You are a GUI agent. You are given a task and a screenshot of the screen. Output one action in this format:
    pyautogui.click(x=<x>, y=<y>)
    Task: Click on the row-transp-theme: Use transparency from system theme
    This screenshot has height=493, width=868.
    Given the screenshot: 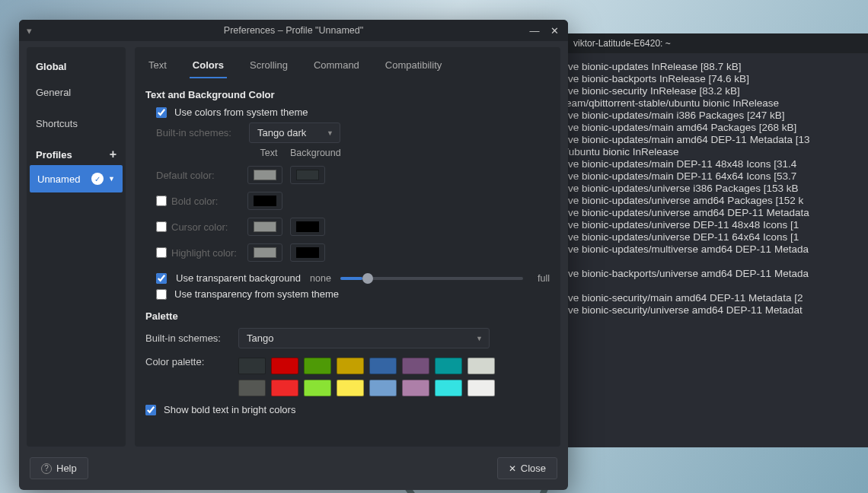 What is the action you would take?
    pyautogui.click(x=353, y=294)
    